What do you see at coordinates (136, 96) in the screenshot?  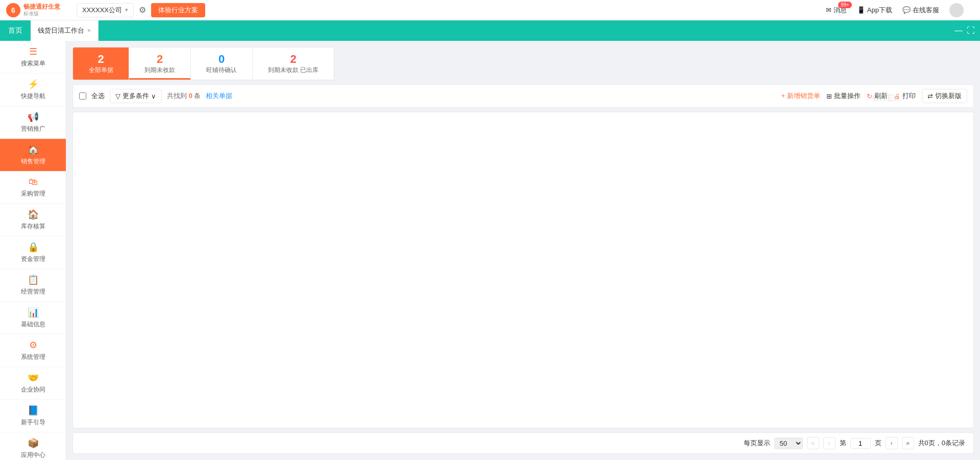 I see `filter-button: ▽ 更多条件 ∨` at bounding box center [136, 96].